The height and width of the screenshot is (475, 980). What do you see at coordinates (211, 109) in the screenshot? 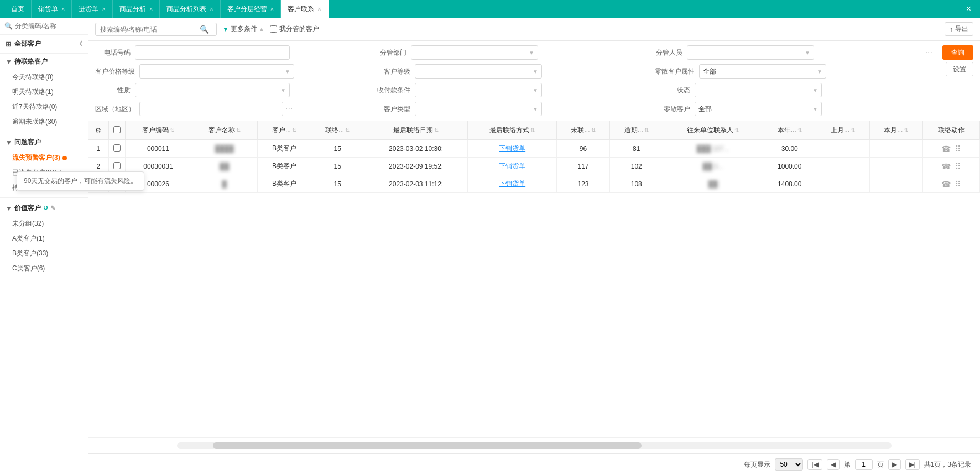
I see `filter-select-region` at bounding box center [211, 109].